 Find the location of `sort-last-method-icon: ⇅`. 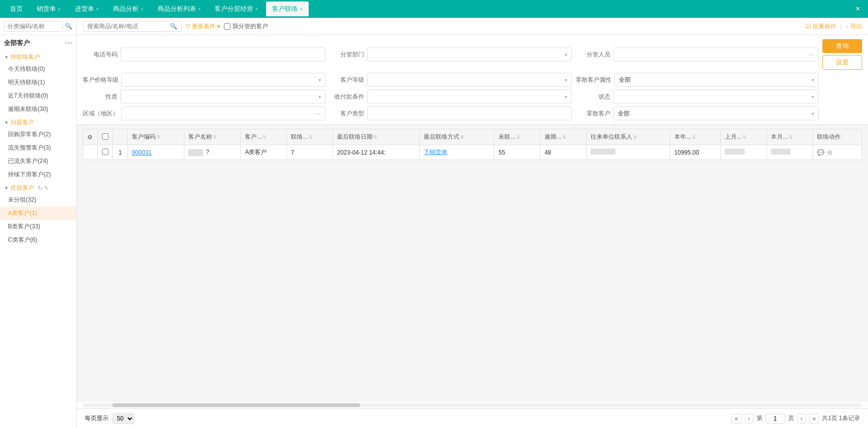

sort-last-method-icon: ⇅ is located at coordinates (462, 137).